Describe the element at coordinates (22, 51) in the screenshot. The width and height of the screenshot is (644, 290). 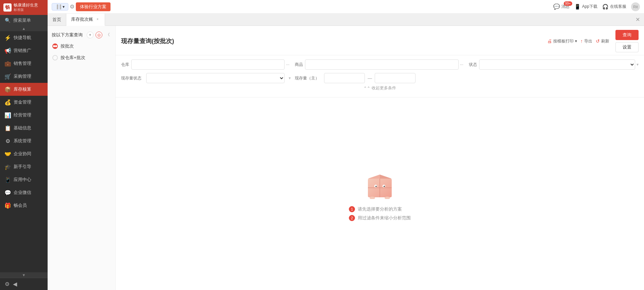
I see `sidebar-item-label: 营销推广` at that location.